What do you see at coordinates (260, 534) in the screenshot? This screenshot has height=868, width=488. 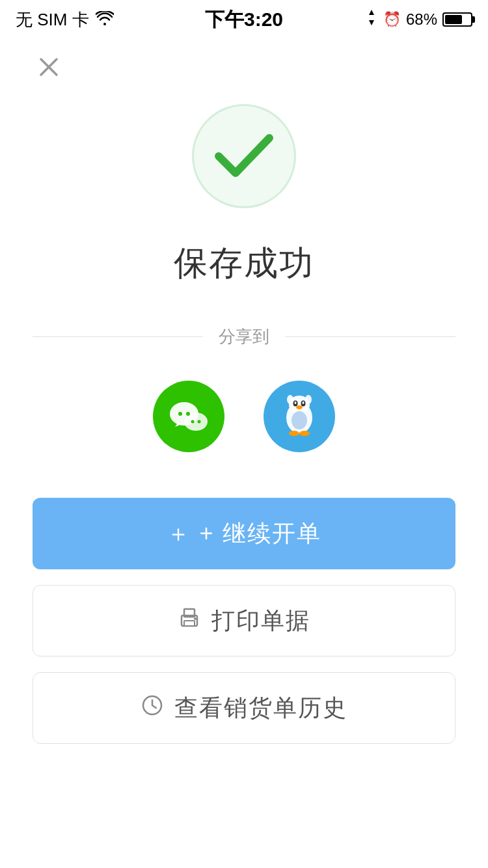 I see `continue-label: + 继续开单` at bounding box center [260, 534].